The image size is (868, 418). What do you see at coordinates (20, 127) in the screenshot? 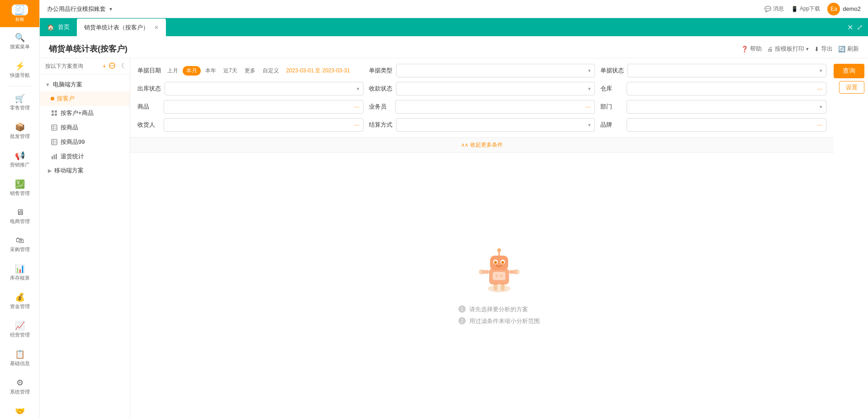
I see `wholesale-icon: 📦` at bounding box center [20, 127].